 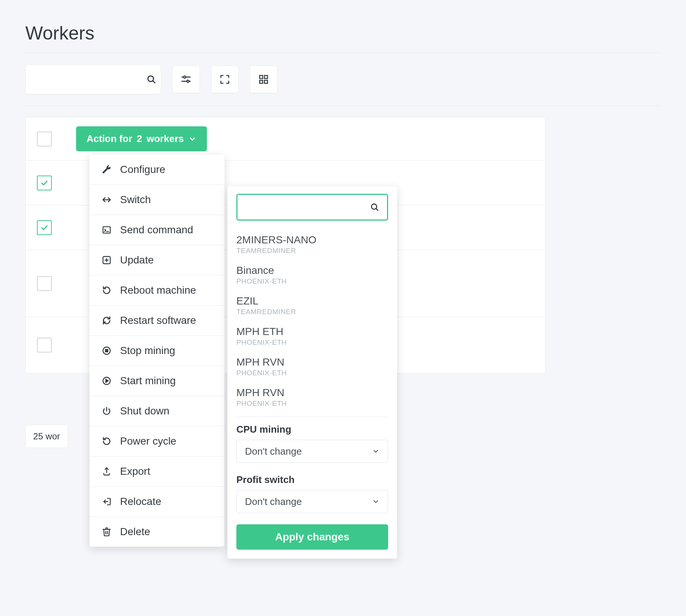 What do you see at coordinates (148, 381) in the screenshot?
I see `action-label: Start mining` at bounding box center [148, 381].